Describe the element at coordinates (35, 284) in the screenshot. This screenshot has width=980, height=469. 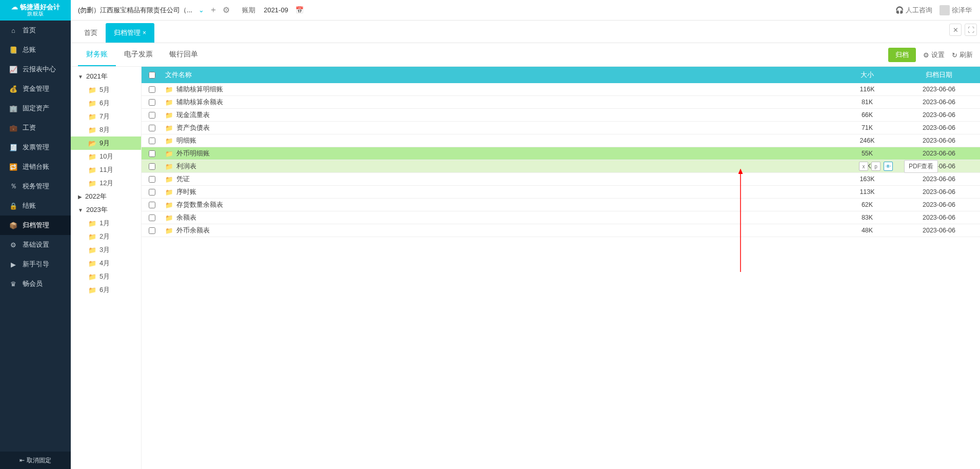
I see `sidebar-item-13: ♛畅会员` at that location.